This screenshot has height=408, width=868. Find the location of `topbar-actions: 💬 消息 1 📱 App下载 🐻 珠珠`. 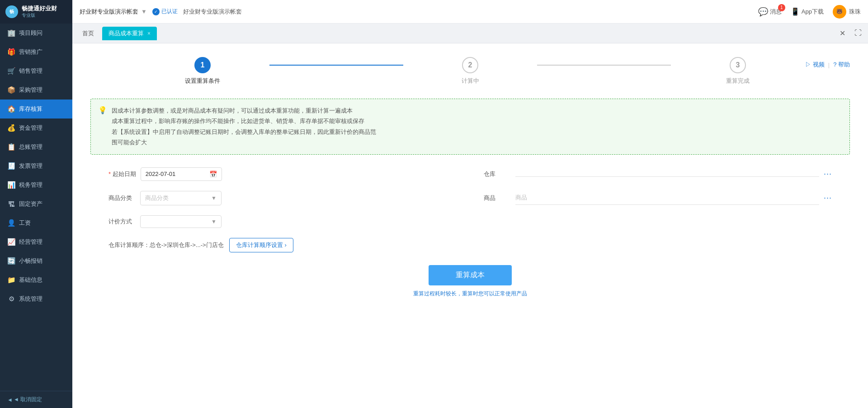

topbar-actions: 💬 消息 1 📱 App下载 🐻 珠珠 is located at coordinates (809, 12).